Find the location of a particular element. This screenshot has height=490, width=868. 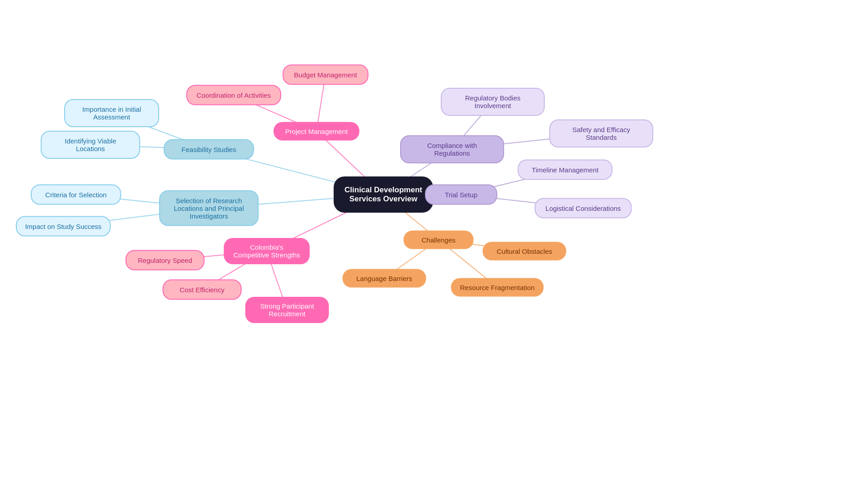

node-project: Project Management is located at coordinates (316, 131).